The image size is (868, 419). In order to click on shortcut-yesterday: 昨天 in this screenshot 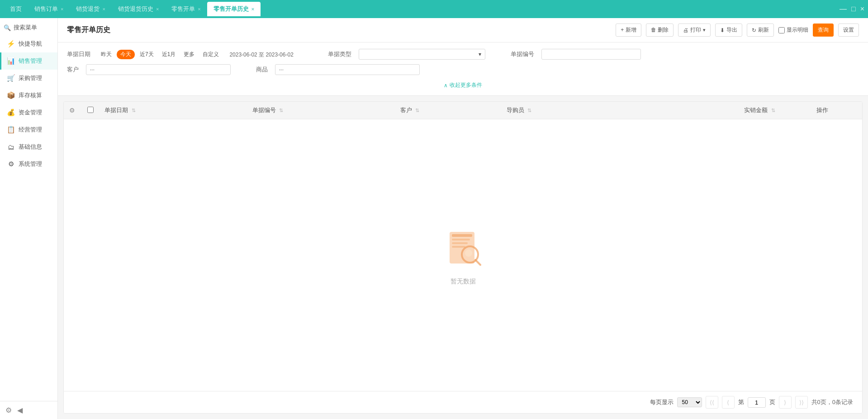, I will do `click(106, 54)`.